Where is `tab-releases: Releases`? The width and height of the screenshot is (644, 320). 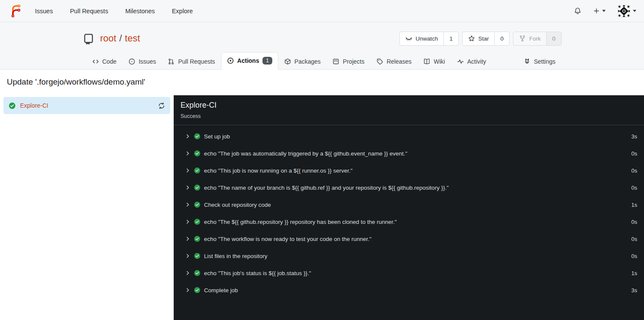 tab-releases: Releases is located at coordinates (394, 62).